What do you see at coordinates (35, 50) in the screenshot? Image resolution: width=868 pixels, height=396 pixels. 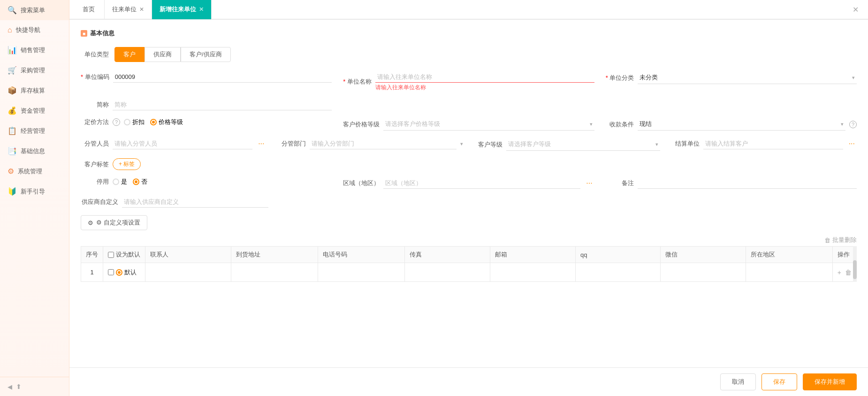 I see `sidebar-item-sales: 📊 销售管理` at bounding box center [35, 50].